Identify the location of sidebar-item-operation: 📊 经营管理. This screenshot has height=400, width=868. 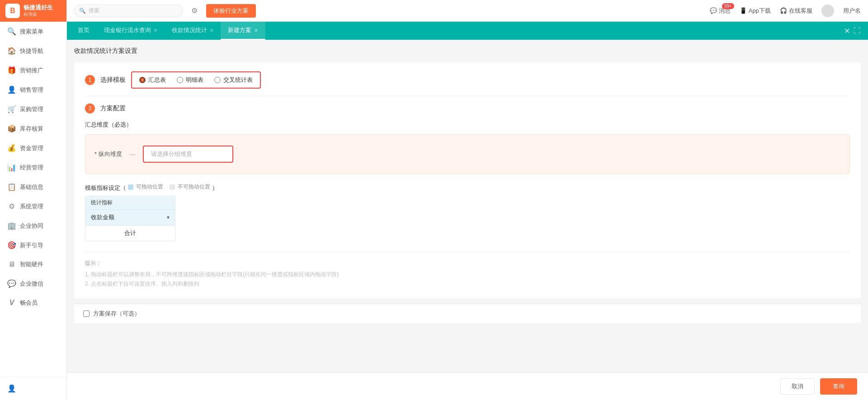
(33, 167).